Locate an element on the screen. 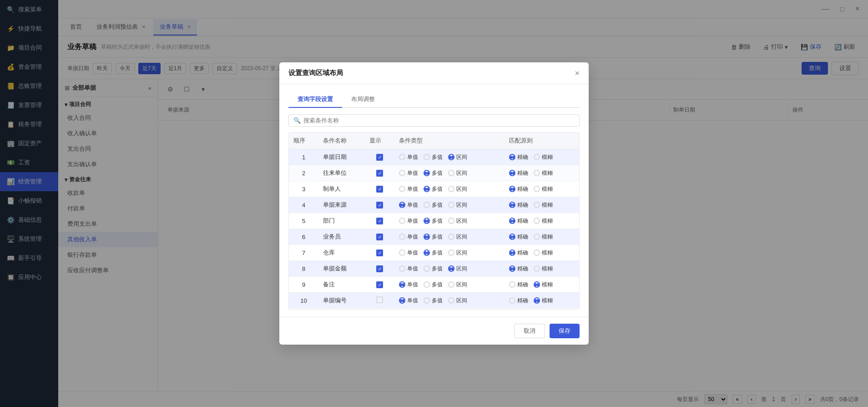  modal-save-button: 保存 is located at coordinates (565, 331).